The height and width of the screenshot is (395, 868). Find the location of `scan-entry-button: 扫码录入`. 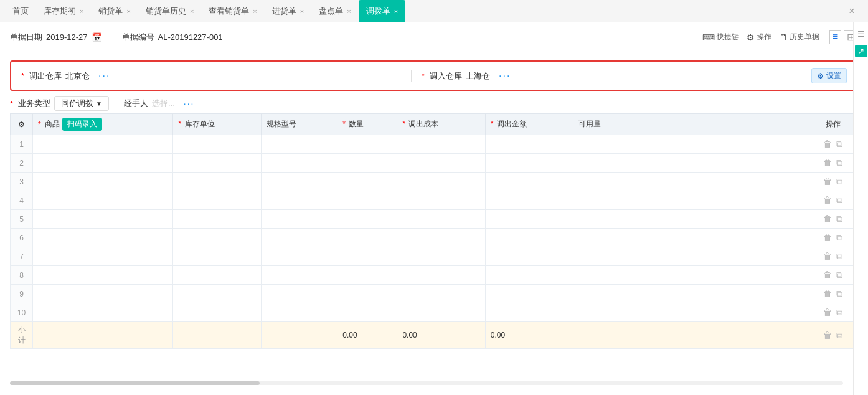

scan-entry-button: 扫码录入 is located at coordinates (82, 125).